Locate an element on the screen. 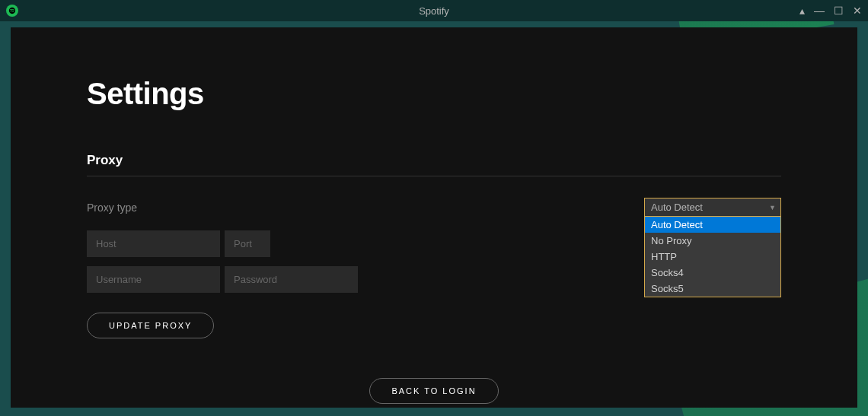  proxy-type-option: HTTP is located at coordinates (713, 257).